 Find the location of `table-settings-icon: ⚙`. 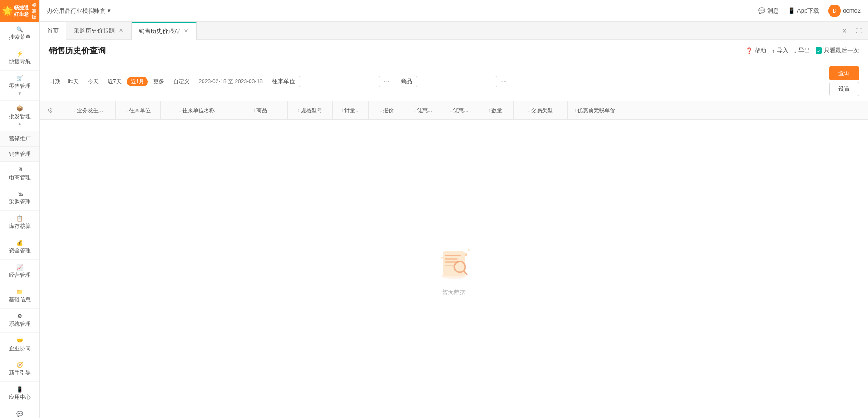

table-settings-icon: ⚙ is located at coordinates (51, 110).